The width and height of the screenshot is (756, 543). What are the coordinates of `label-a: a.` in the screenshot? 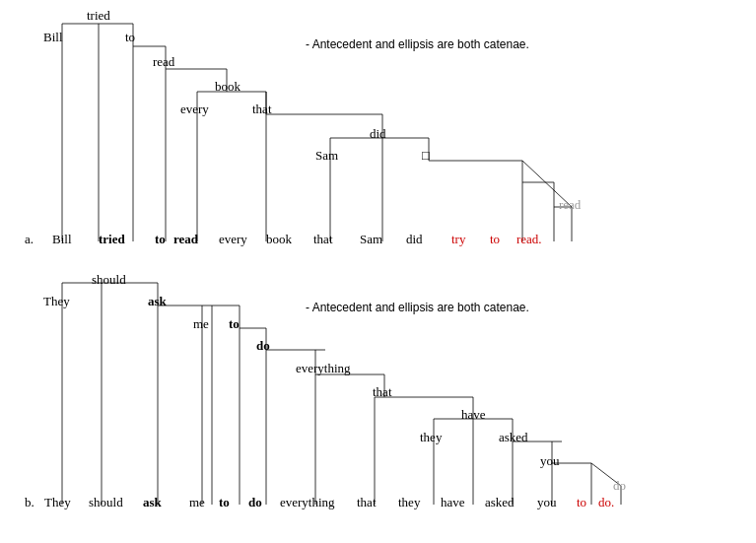 It's located at (30, 239).